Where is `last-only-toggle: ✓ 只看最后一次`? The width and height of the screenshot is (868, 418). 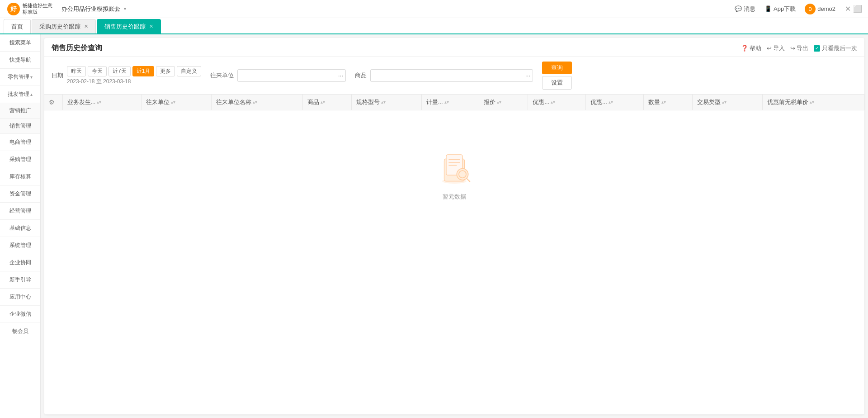 last-only-toggle: ✓ 只看最后一次 is located at coordinates (835, 48).